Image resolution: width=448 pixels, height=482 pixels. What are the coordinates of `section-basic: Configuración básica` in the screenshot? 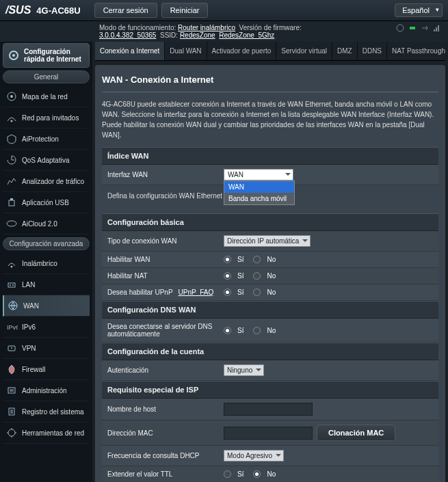 It's located at (270, 222).